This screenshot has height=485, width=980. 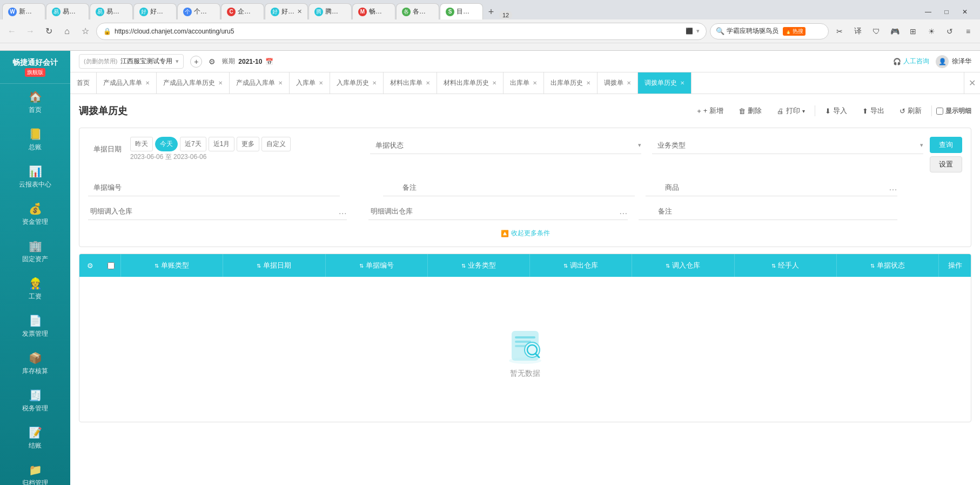 What do you see at coordinates (12, 31) in the screenshot?
I see `back-button: ←` at bounding box center [12, 31].